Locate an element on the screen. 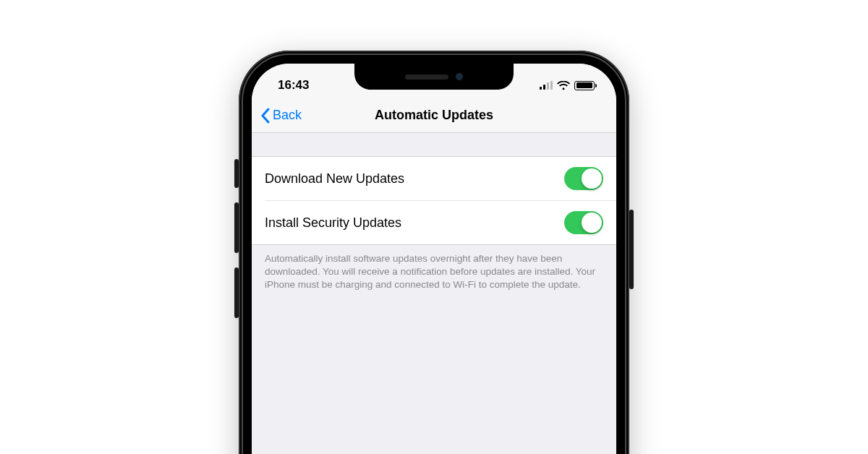  front-camera is located at coordinates (459, 77).